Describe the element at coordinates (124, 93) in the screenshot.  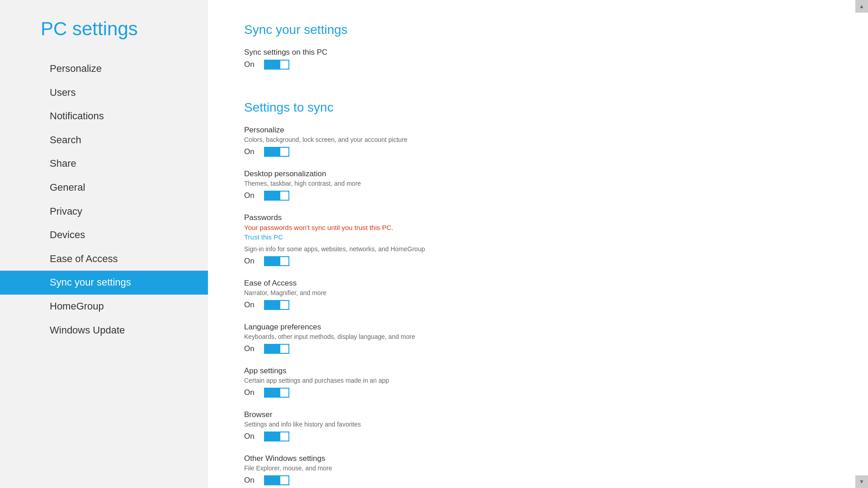
I see `nav-item-users: Users` at that location.